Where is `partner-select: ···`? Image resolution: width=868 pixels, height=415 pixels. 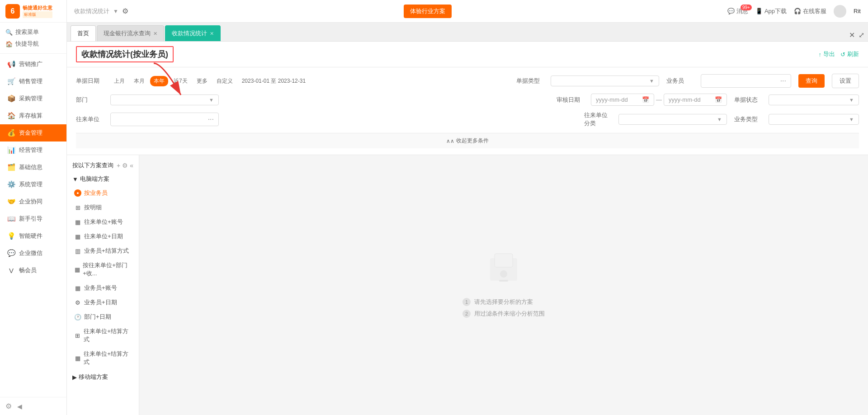
partner-select: ··· is located at coordinates (165, 119).